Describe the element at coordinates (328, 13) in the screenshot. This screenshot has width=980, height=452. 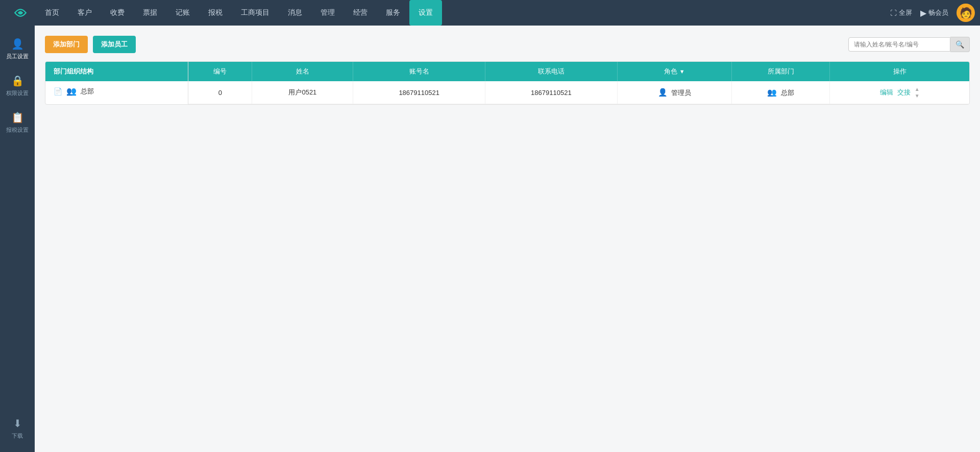
I see `nav-manage: 管理` at that location.